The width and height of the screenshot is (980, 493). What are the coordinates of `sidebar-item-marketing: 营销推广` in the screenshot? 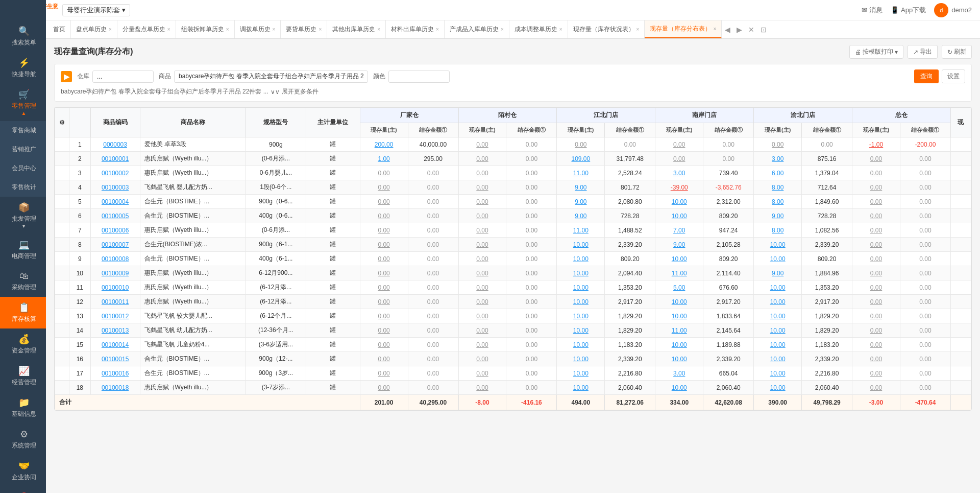 It's located at (23, 149).